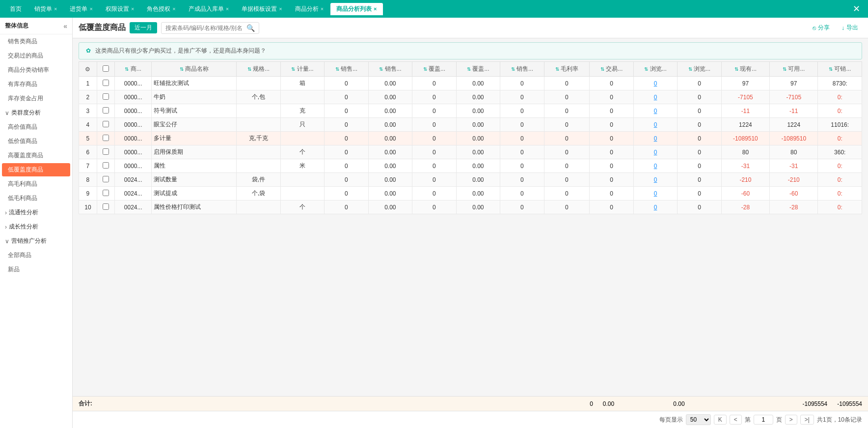  What do you see at coordinates (36, 26) in the screenshot?
I see `sidebar-header: 整体信息 «` at bounding box center [36, 26].